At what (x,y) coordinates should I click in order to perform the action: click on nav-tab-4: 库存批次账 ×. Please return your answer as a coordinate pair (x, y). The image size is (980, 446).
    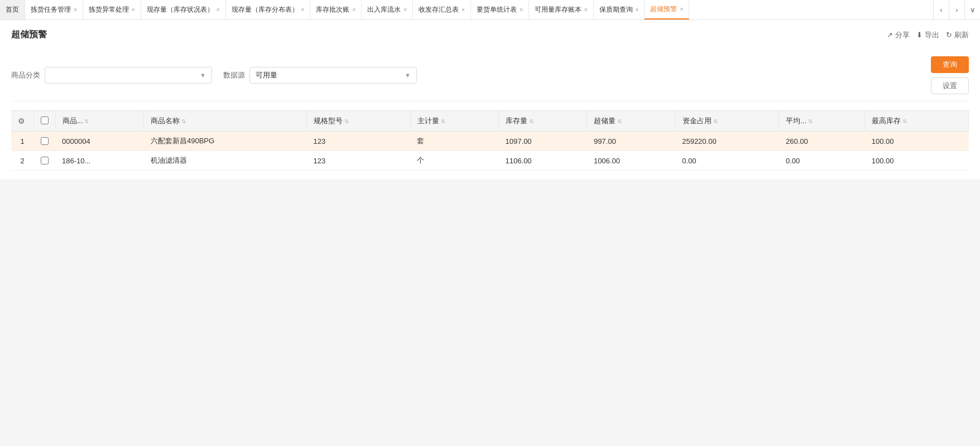
    Looking at the image, I should click on (336, 10).